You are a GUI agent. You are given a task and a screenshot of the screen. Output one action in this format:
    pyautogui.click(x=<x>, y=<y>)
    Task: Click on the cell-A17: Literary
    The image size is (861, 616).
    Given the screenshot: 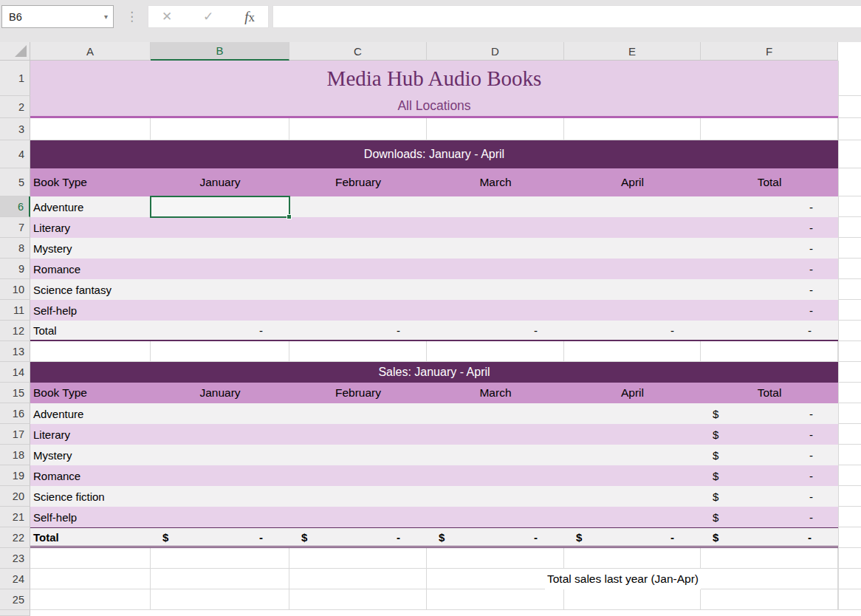 What is the action you would take?
    pyautogui.click(x=90, y=434)
    